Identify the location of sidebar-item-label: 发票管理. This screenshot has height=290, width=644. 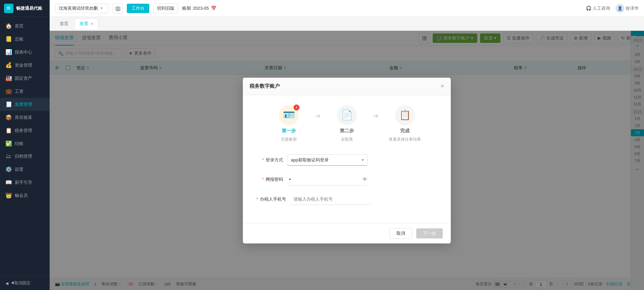
(23, 104).